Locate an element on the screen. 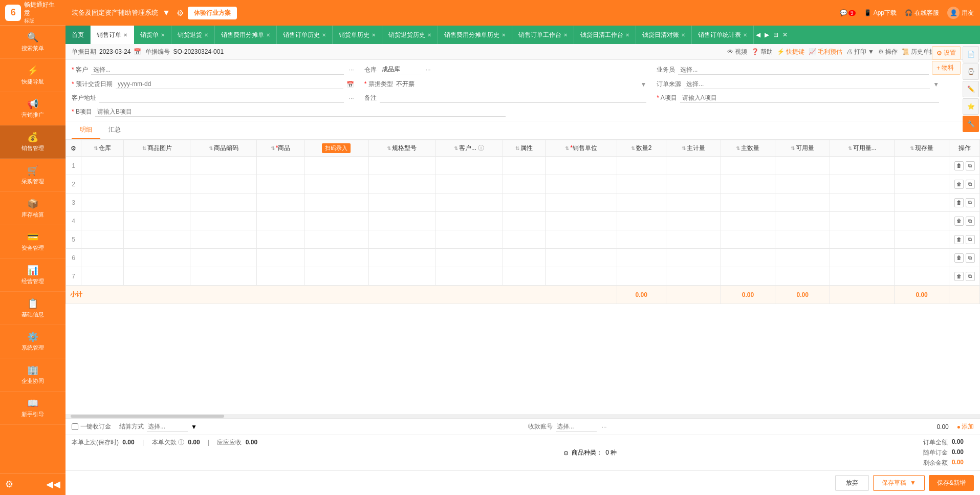  notification-button: 💬 9 is located at coordinates (847, 13).